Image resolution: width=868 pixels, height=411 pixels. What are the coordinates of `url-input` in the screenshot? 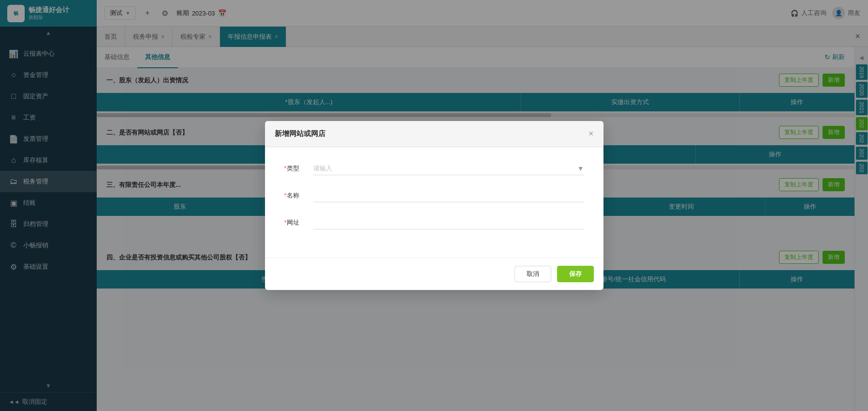 It's located at (449, 223).